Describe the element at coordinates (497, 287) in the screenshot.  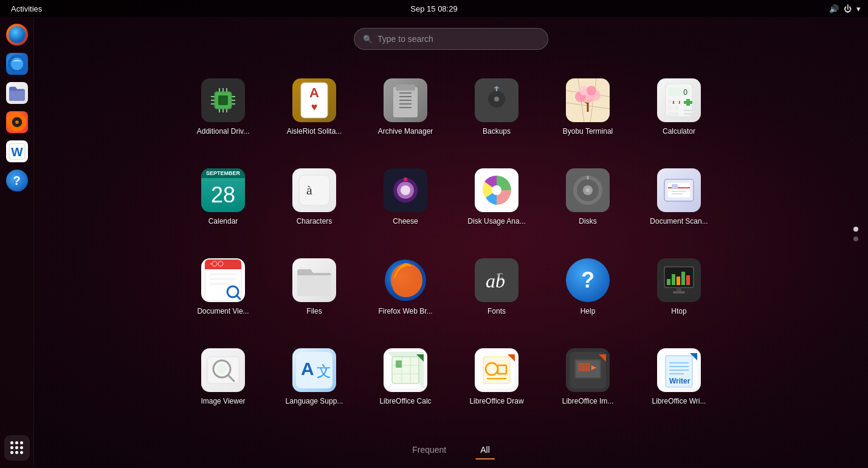
I see `app-item-fonts: ab c Fonts` at that location.